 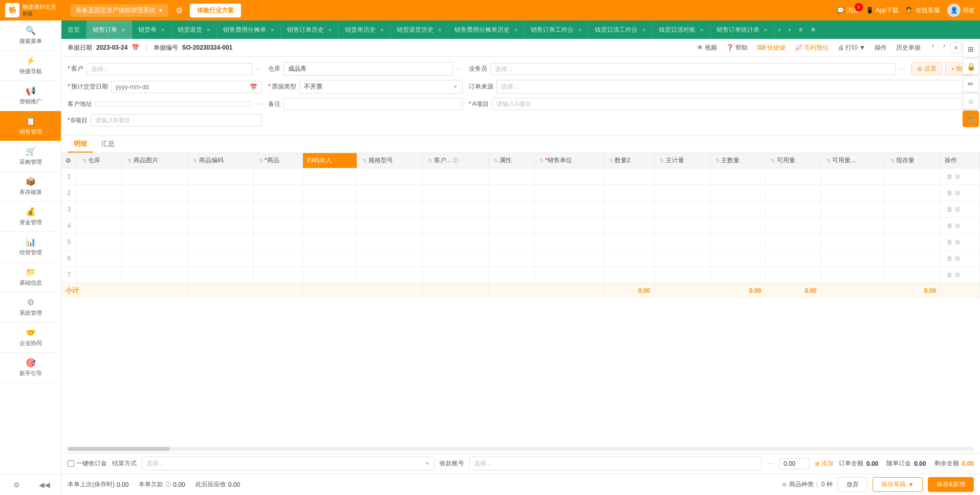 What do you see at coordinates (800, 30) in the screenshot?
I see `tab-menu-btn: ≡` at bounding box center [800, 30].